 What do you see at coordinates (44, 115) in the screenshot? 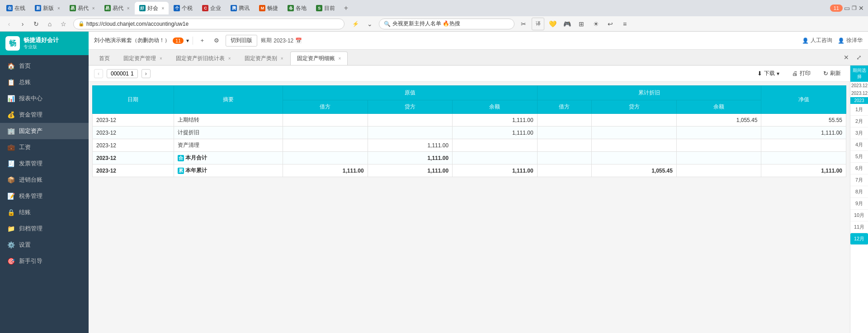
I see `sidebar-item-funds: 💰 资金管理` at bounding box center [44, 115].